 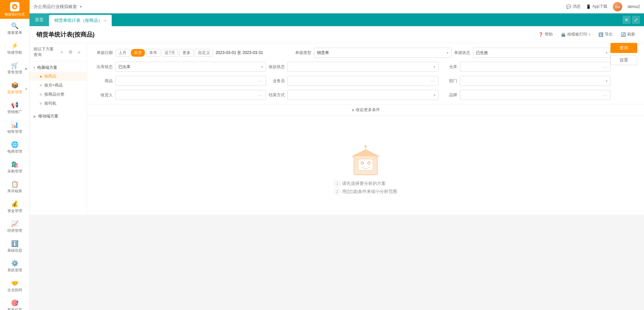 What do you see at coordinates (15, 263) in the screenshot?
I see `gear-icon: ⚙️` at bounding box center [15, 263].